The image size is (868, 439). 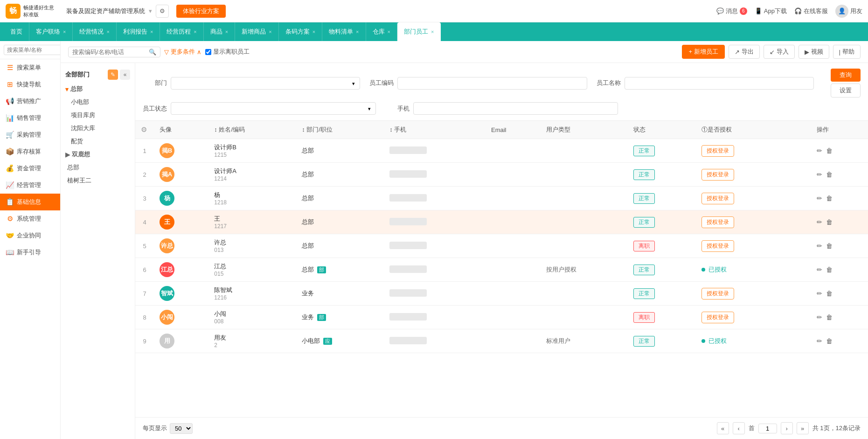 I want to click on tab-dept-staff: 部门员工×, so click(x=419, y=32).